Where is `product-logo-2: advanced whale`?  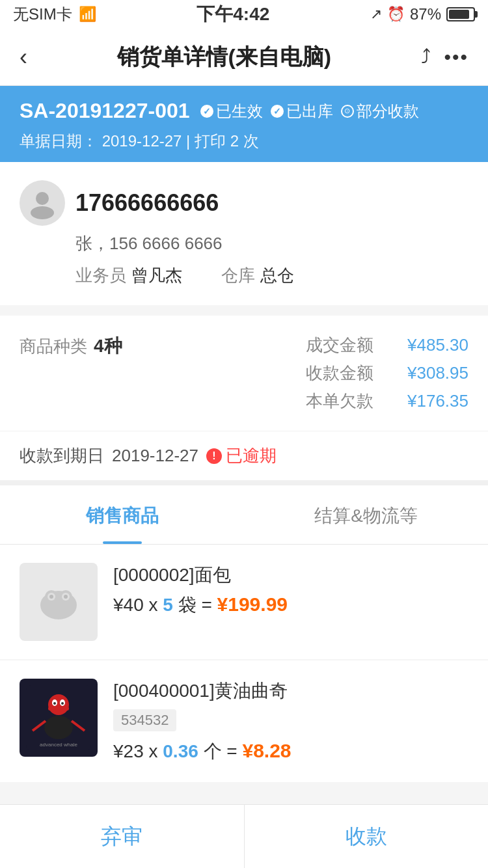 product-logo-2: advanced whale is located at coordinates (59, 718).